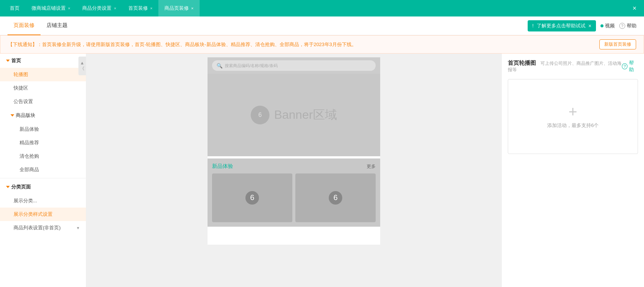  What do you see at coordinates (322, 8) in the screenshot?
I see `top-navigation: 首页 微商城店铺设置 × 商品分类设置 × 首页装修 × 商品页装修 × ×` at bounding box center [322, 8].